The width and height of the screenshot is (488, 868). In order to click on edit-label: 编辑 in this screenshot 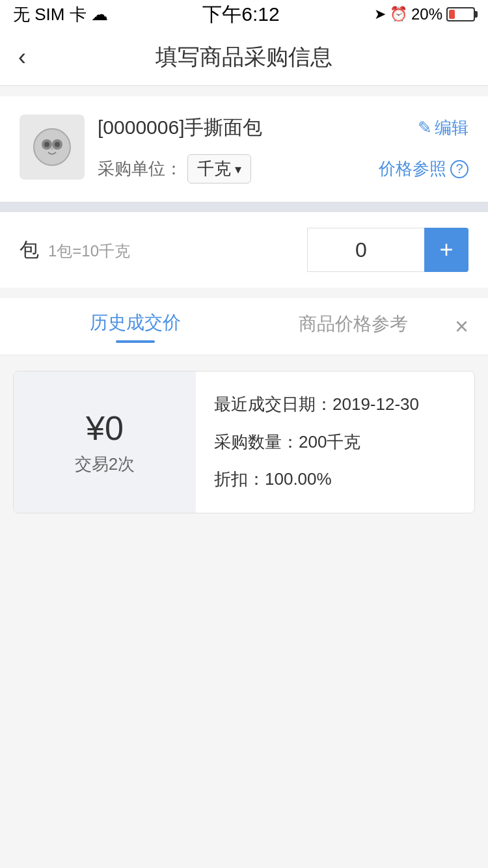, I will do `click(452, 128)`.